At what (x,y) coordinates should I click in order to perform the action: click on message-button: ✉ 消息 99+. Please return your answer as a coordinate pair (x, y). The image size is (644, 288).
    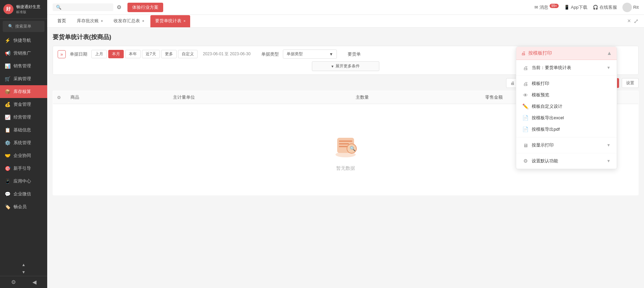
    Looking at the image, I should click on (547, 7).